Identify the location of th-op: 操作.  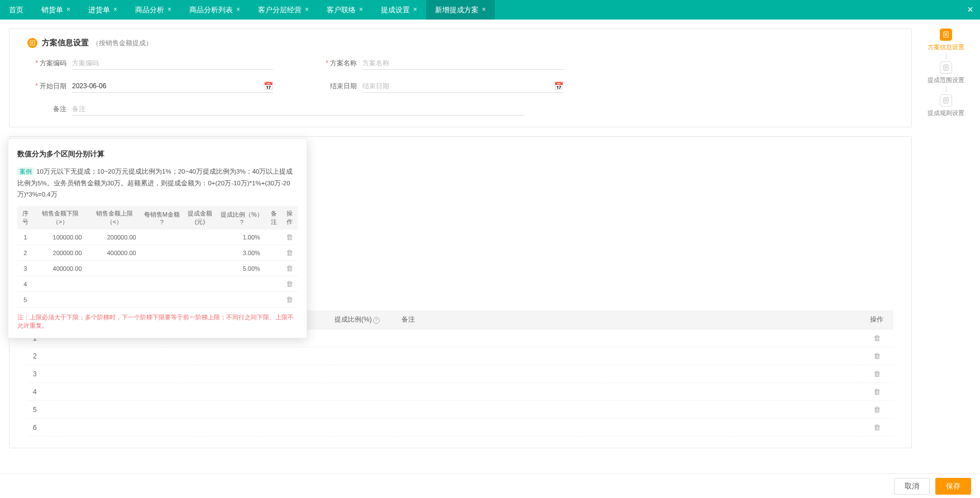
(877, 320).